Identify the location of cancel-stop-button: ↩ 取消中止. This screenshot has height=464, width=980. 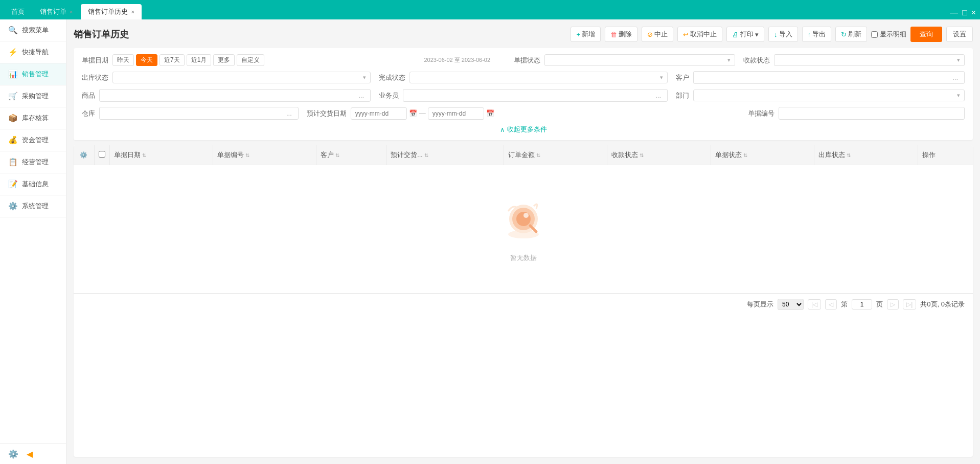
(700, 34).